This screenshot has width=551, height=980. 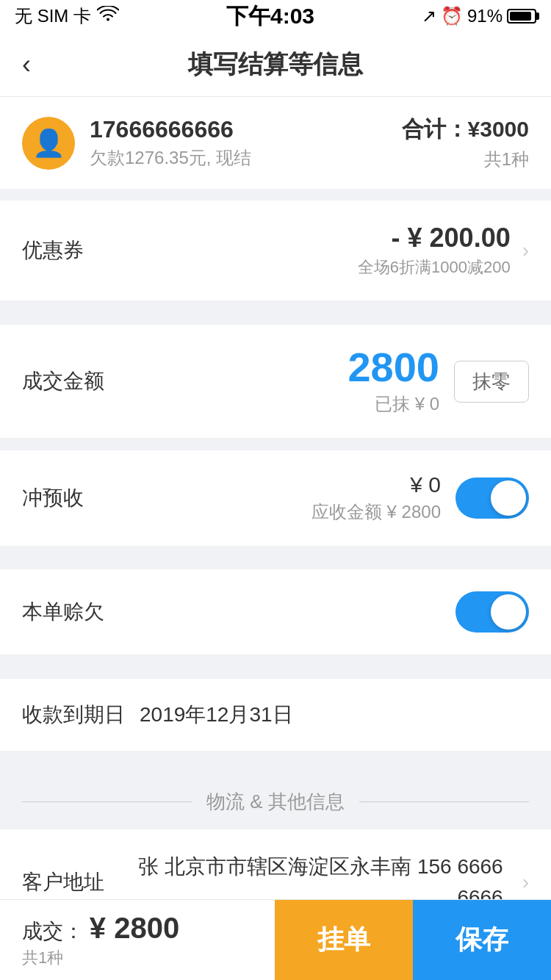 I want to click on prepayment-toggle, so click(x=492, y=498).